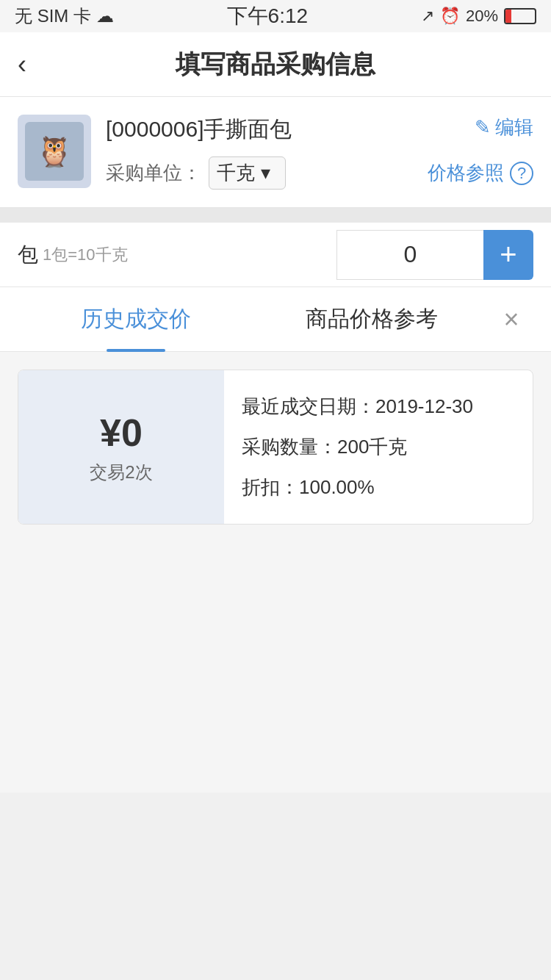 Image resolution: width=551 pixels, height=980 pixels. Describe the element at coordinates (121, 447) in the screenshot. I see `history-price-panel: ¥0 交易2次` at that location.